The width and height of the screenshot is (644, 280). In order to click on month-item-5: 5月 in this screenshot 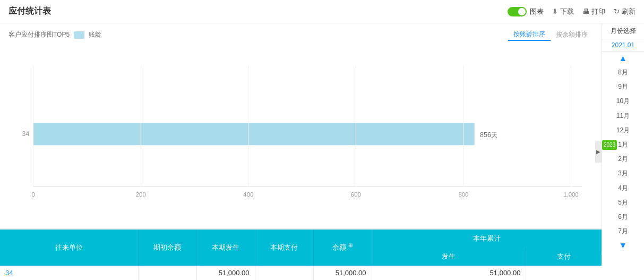, I will do `click(623, 203)`.